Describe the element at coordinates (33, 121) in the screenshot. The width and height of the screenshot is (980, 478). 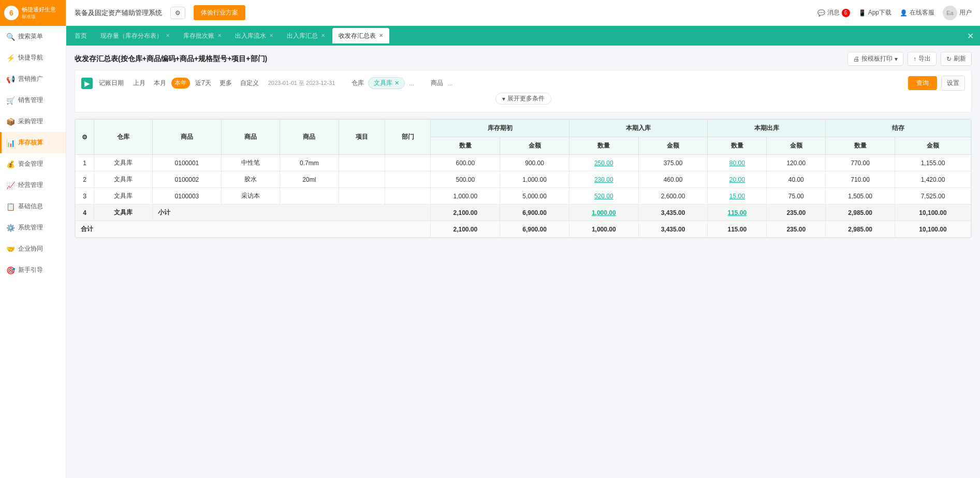
I see `sidebar-item-purchase: 📦 采购管理` at that location.